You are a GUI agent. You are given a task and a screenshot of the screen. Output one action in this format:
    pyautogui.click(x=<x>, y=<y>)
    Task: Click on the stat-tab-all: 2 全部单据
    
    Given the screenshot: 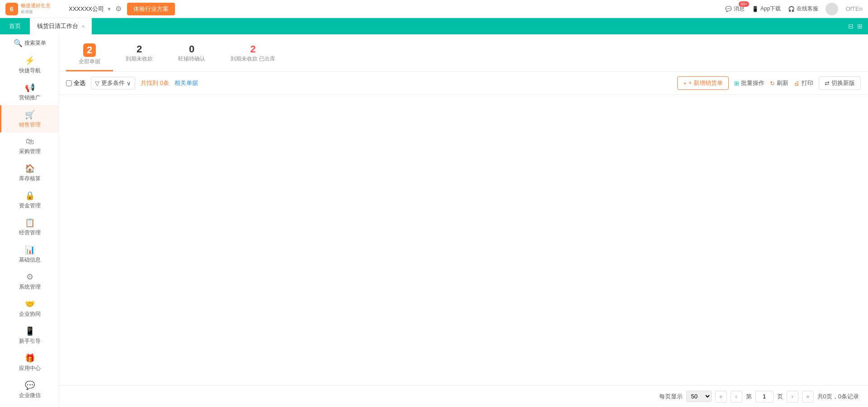 What is the action you would take?
    pyautogui.click(x=90, y=56)
    